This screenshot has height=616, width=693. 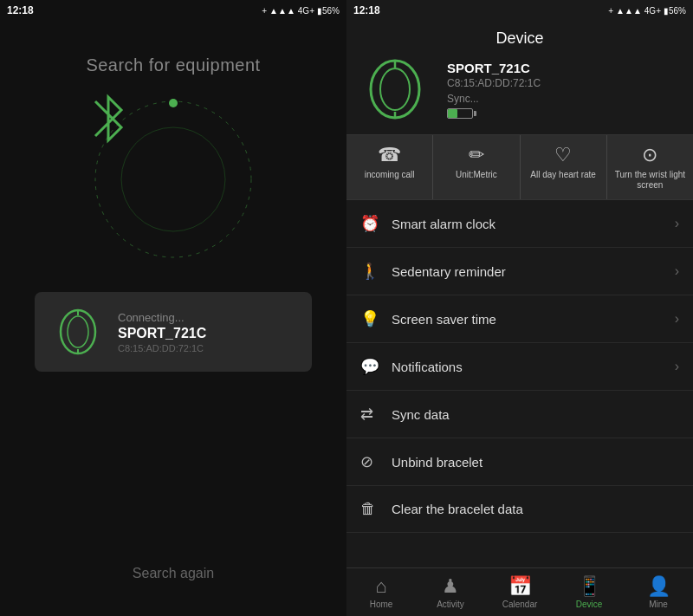 I want to click on sync-label: Sync data, so click(x=535, y=414).